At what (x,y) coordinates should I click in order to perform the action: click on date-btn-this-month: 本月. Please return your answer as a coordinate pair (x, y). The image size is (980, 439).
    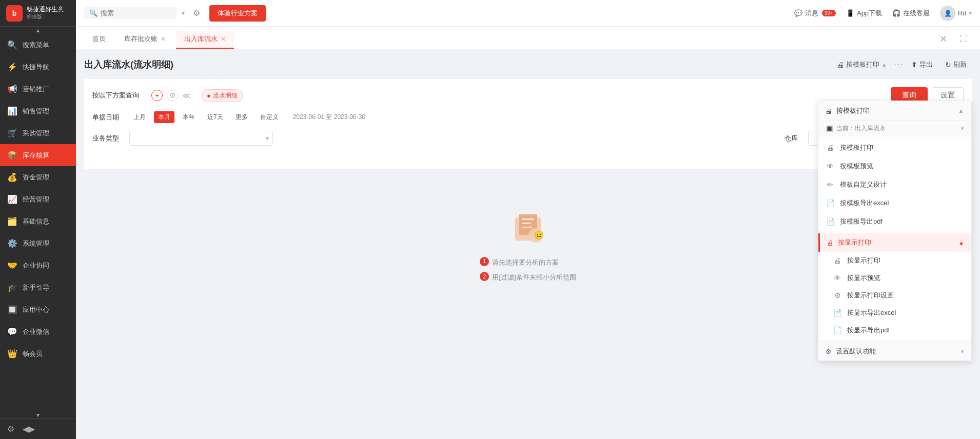
    Looking at the image, I should click on (164, 117).